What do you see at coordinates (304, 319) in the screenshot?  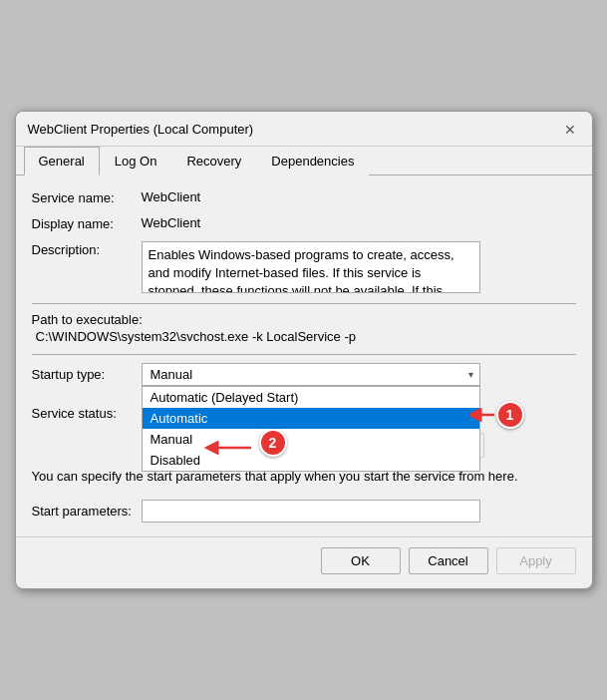 I see `path-label: Path to executable:` at bounding box center [304, 319].